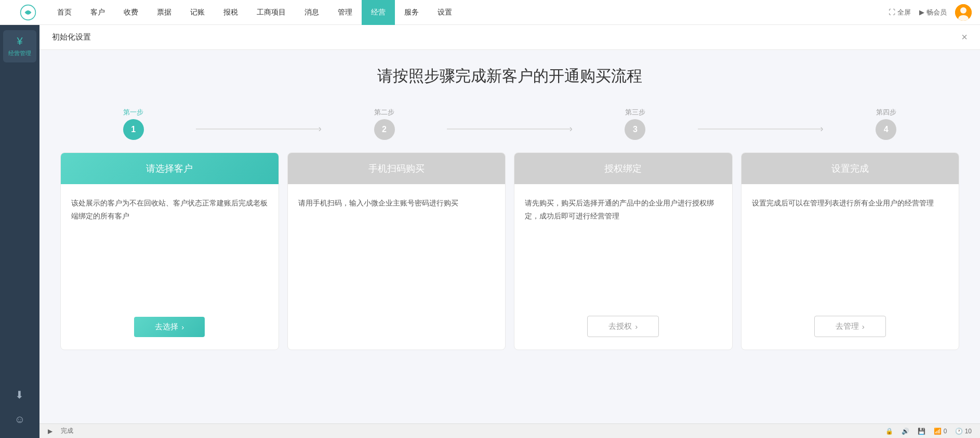 This screenshot has height=438, width=980. I want to click on card-2: 手机扫码购买 请用手机扫码，输入小微企业主账号密码进行购买, so click(397, 251).